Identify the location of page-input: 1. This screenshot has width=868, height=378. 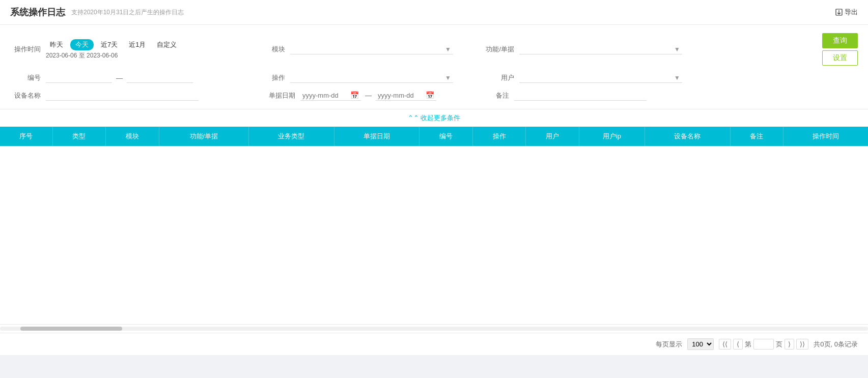
(764, 344).